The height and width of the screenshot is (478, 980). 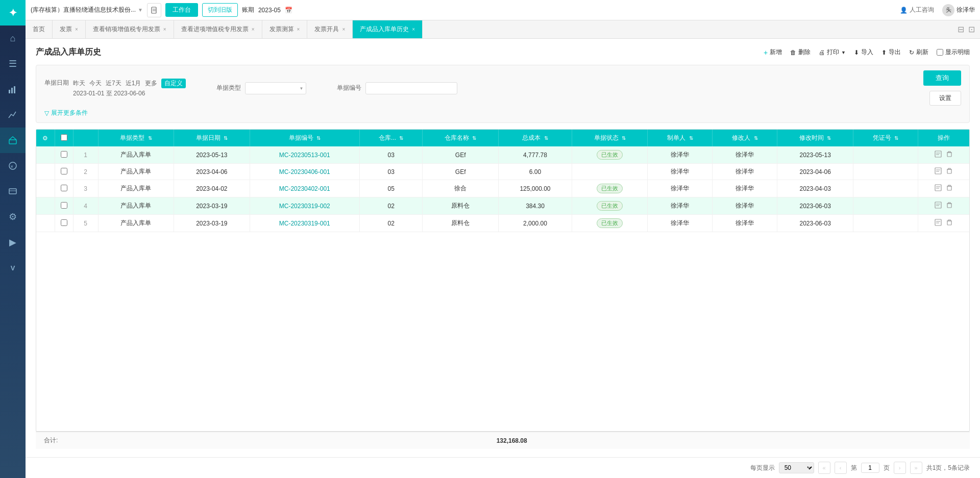 I want to click on sidebar-item-assets: ¥, so click(x=13, y=166).